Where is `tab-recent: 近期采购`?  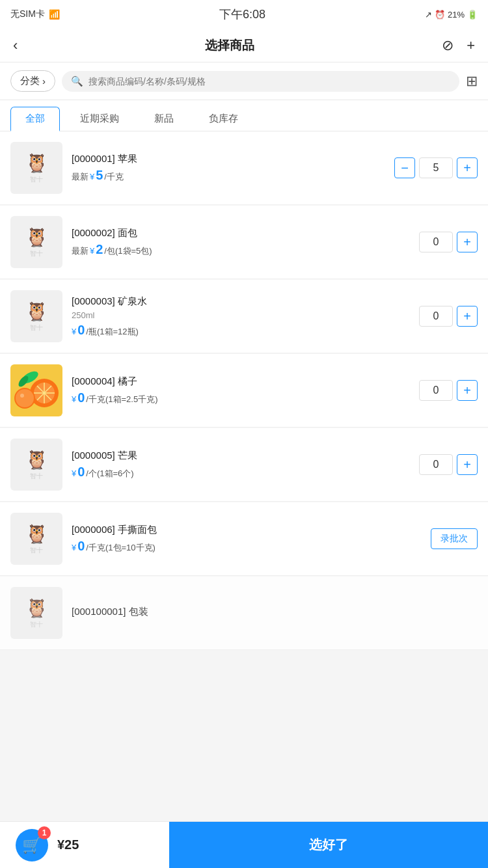
tab-recent: 近期采购 is located at coordinates (100, 118).